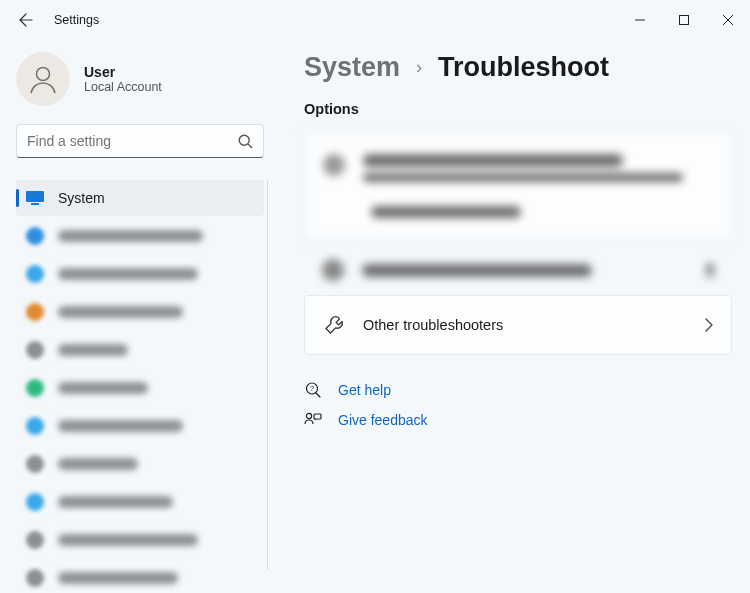 This screenshot has width=750, height=593. I want to click on person-icon, so click(43, 79).